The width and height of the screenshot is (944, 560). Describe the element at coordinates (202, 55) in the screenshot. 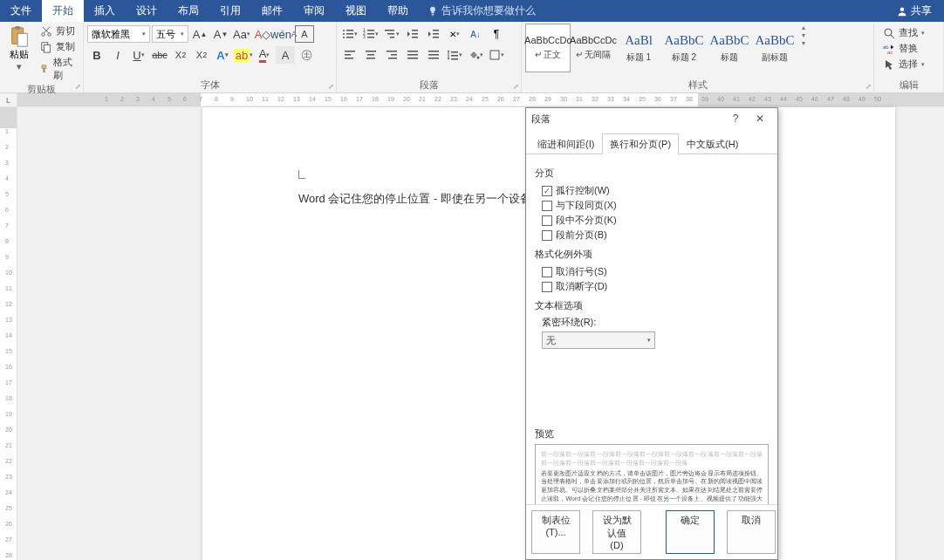

I see `superscript-button: X2` at that location.